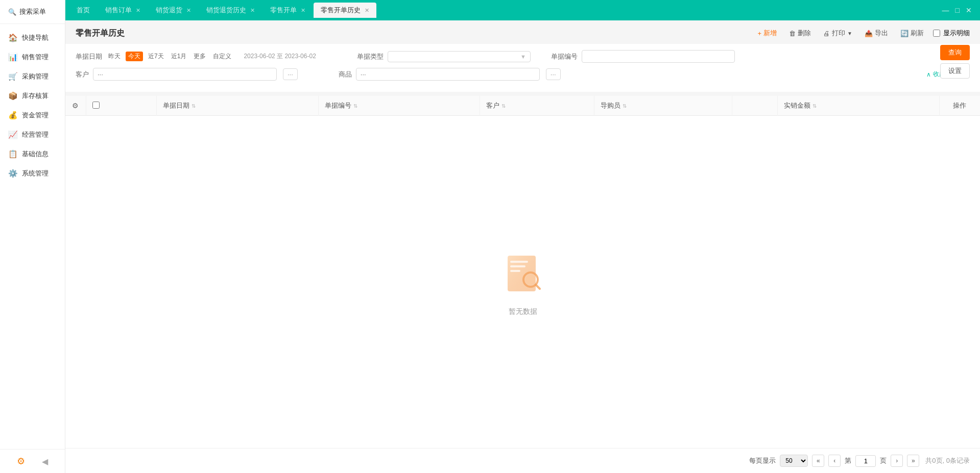 The image size is (980, 473). What do you see at coordinates (449, 74) in the screenshot?
I see `goods-filter: 商品 ···` at bounding box center [449, 74].